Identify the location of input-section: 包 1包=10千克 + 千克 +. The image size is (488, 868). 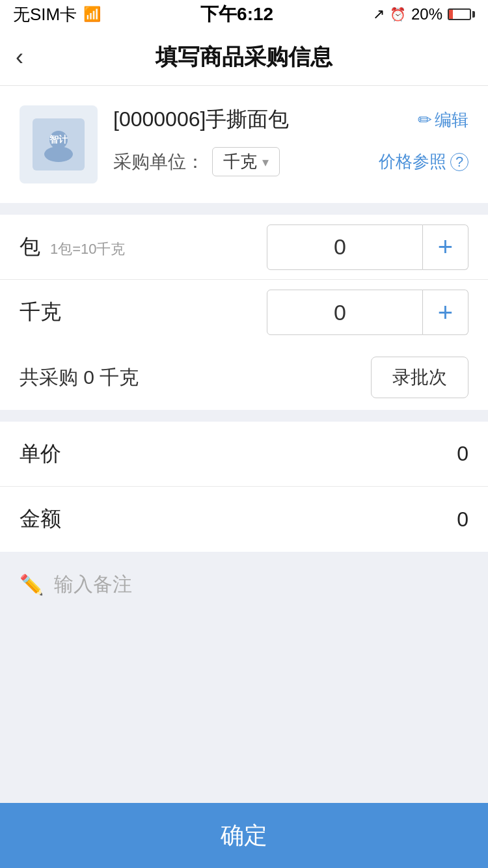
(244, 280).